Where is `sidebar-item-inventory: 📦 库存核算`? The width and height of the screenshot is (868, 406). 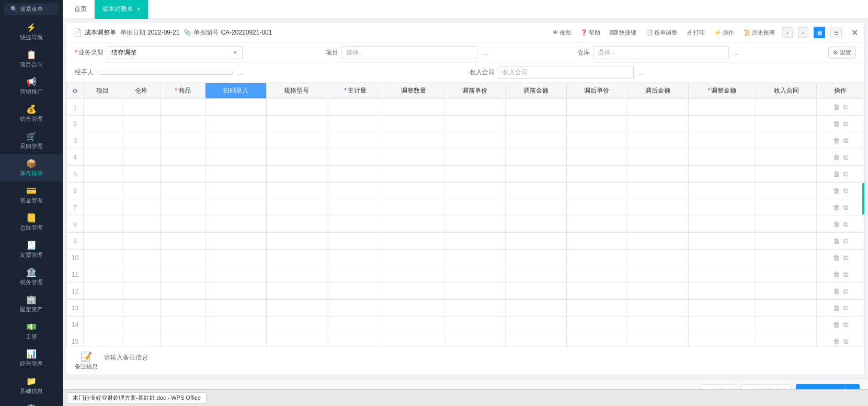 sidebar-item-inventory: 📦 库存核算 is located at coordinates (31, 168).